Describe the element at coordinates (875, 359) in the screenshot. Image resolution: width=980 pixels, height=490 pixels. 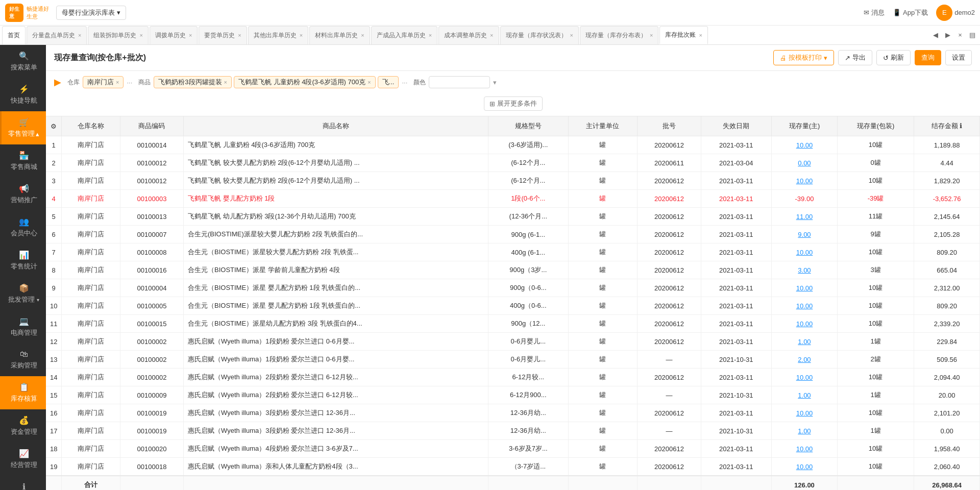
I see `row-qty-pkg: 2罐` at that location.